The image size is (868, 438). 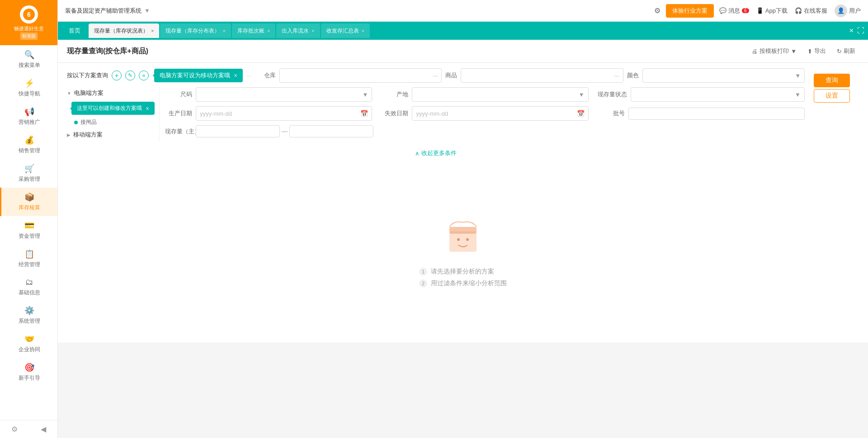 I want to click on messages-icon: 💬, so click(x=723, y=11).